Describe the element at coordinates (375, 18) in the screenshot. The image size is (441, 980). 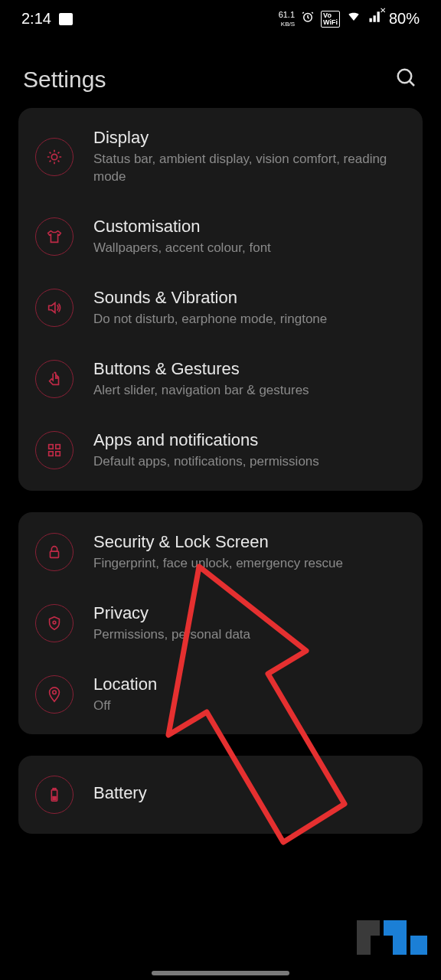
I see `signal-icon: ✕` at that location.